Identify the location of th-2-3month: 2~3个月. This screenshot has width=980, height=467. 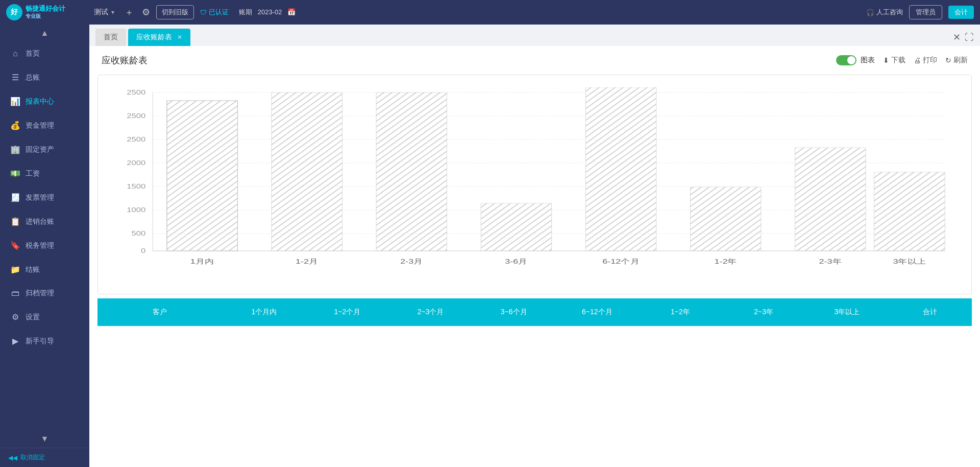
(431, 312).